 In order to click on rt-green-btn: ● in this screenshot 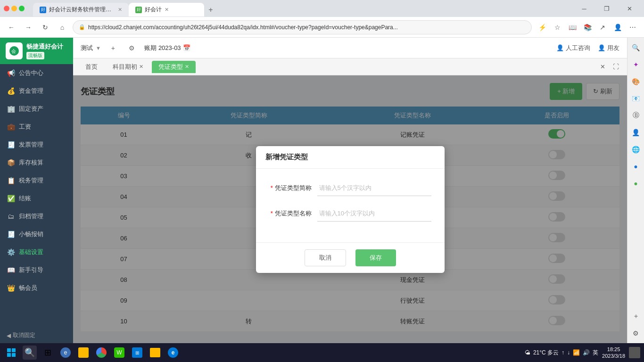, I will do `click(636, 183)`.